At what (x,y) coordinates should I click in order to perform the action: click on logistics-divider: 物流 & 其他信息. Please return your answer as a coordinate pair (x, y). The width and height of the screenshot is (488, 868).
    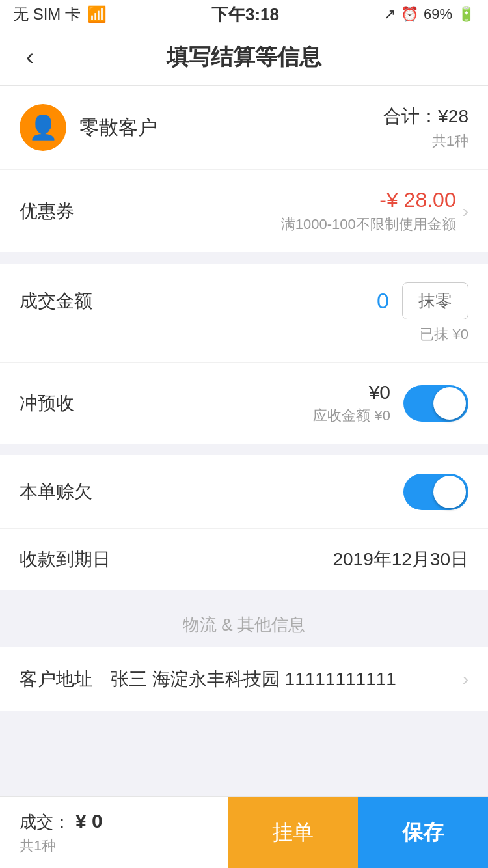
    Looking at the image, I should click on (244, 625).